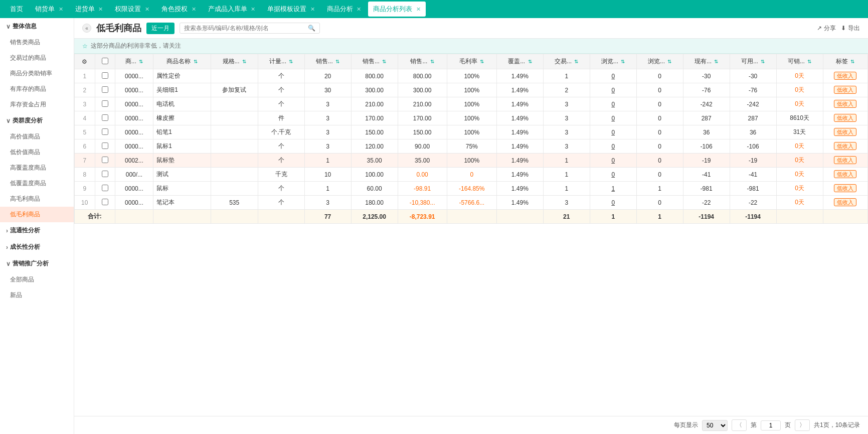 This screenshot has height=434, width=868. What do you see at coordinates (37, 26) in the screenshot?
I see `sidebar-group-overall: ∨ 整体信息` at bounding box center [37, 26].